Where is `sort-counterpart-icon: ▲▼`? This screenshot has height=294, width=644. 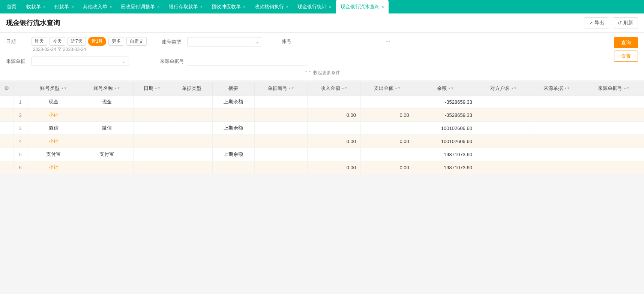
sort-counterpart-icon: ▲▼ is located at coordinates (514, 88).